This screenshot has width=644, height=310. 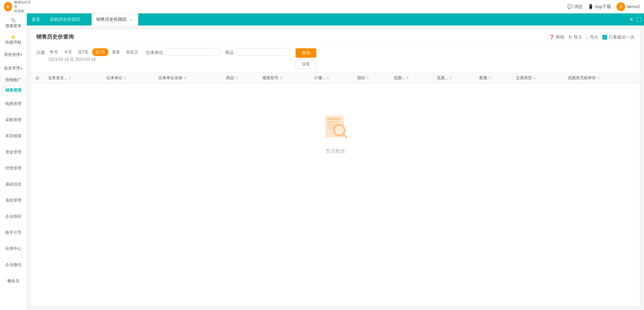 What do you see at coordinates (335, 19) in the screenshot?
I see `tabsbar: 首页 采购历史价跟踪 × 销售历史价跟踪 × ✕ ⛶` at bounding box center [335, 19].